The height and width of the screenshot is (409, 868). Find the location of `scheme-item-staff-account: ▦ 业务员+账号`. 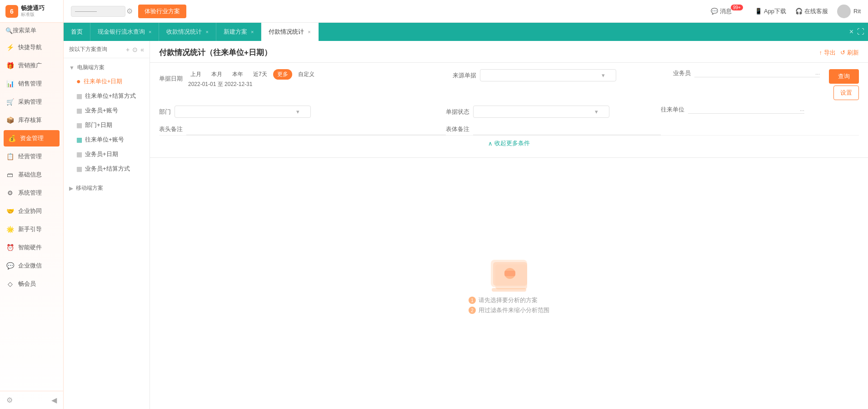

scheme-item-staff-account: ▦ 业务员+账号 is located at coordinates (106, 111).